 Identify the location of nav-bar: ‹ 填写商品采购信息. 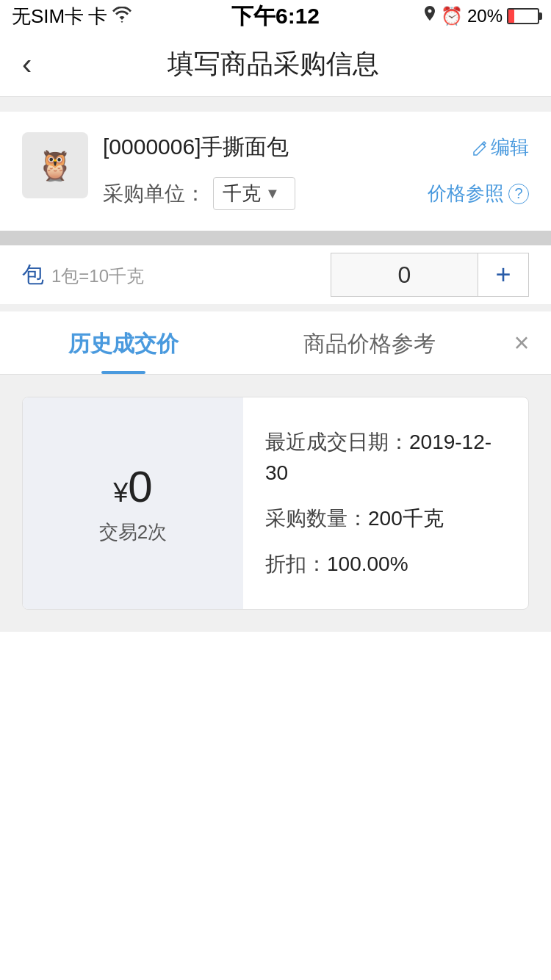
(276, 65).